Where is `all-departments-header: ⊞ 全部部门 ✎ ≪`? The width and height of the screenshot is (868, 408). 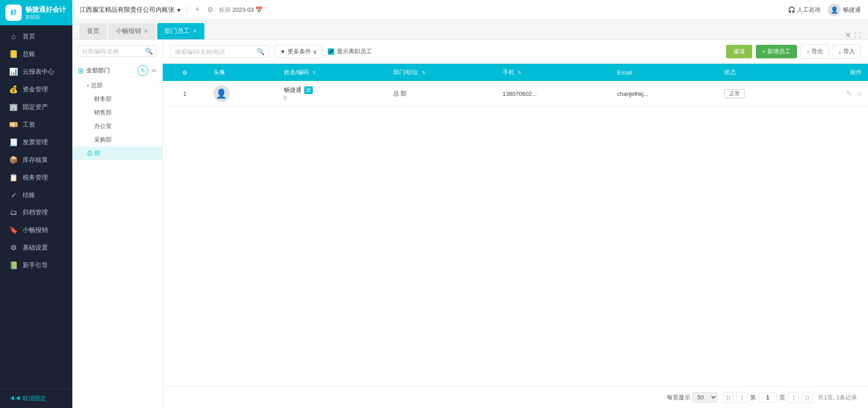 all-departments-header: ⊞ 全部部门 ✎ ≪ is located at coordinates (118, 71).